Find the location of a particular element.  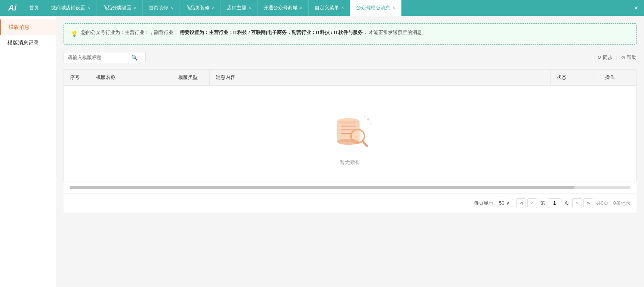

col-header-type: 模版类型 is located at coordinates (191, 77).